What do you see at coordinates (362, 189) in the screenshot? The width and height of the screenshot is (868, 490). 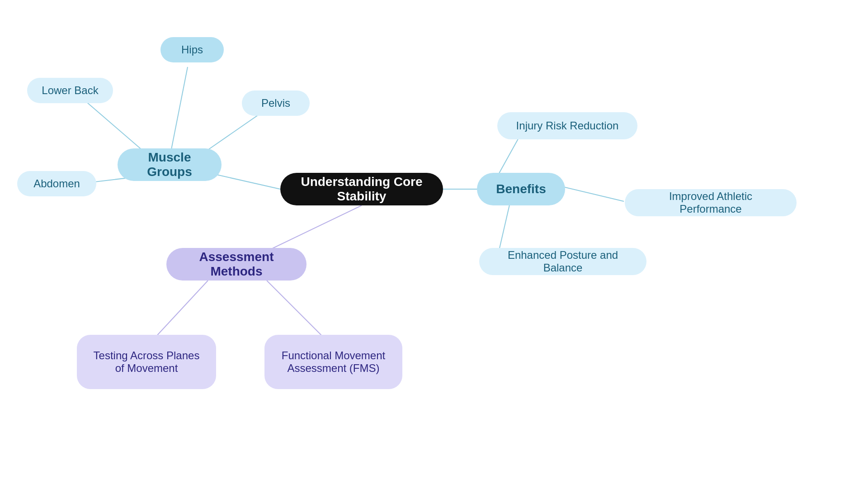 I see `center-node: Understanding Core Stability` at bounding box center [362, 189].